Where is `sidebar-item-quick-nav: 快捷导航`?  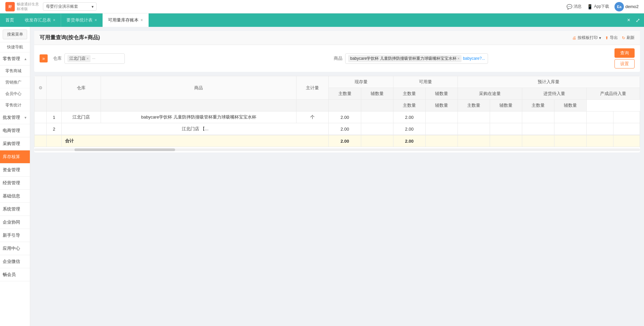 sidebar-item-quick-nav: 快捷导航 is located at coordinates (15, 47).